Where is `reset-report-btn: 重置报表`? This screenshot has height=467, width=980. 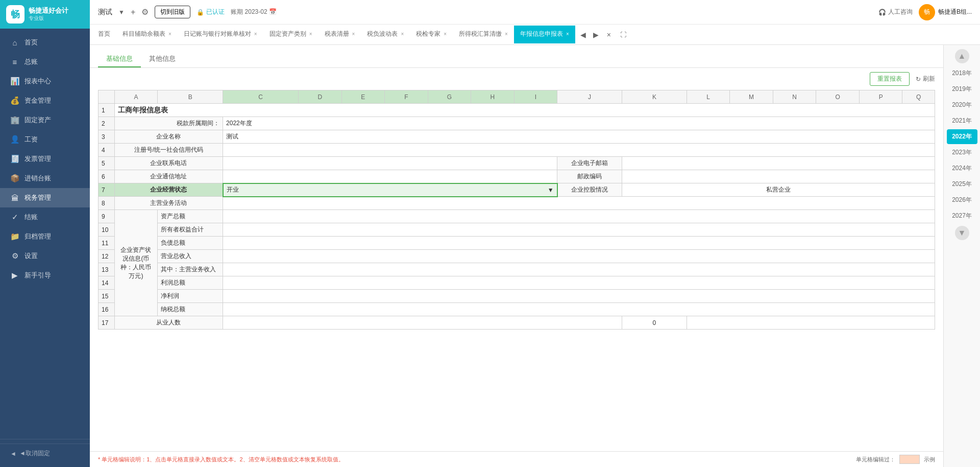 reset-report-btn: 重置报表 is located at coordinates (890, 79).